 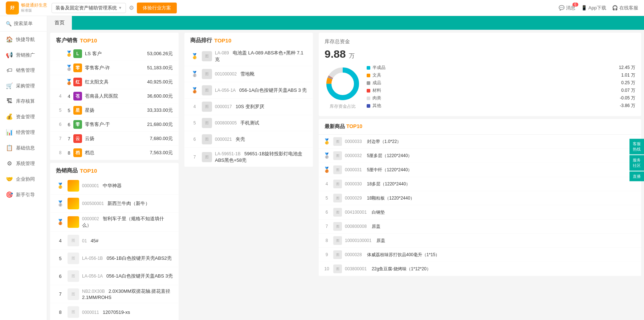 What do you see at coordinates (567, 8) in the screenshot?
I see `message-button: 💬 消息 6` at bounding box center [567, 8].